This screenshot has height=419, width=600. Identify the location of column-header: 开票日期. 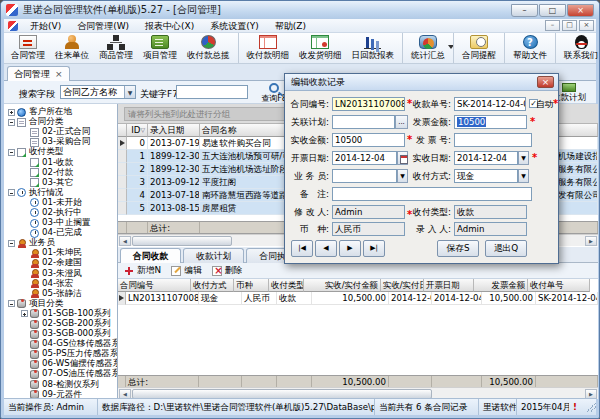
(449, 286).